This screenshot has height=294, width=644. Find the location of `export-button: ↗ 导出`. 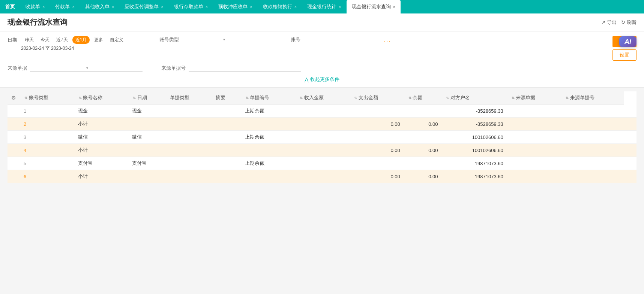

export-button: ↗ 导出 is located at coordinates (609, 22).